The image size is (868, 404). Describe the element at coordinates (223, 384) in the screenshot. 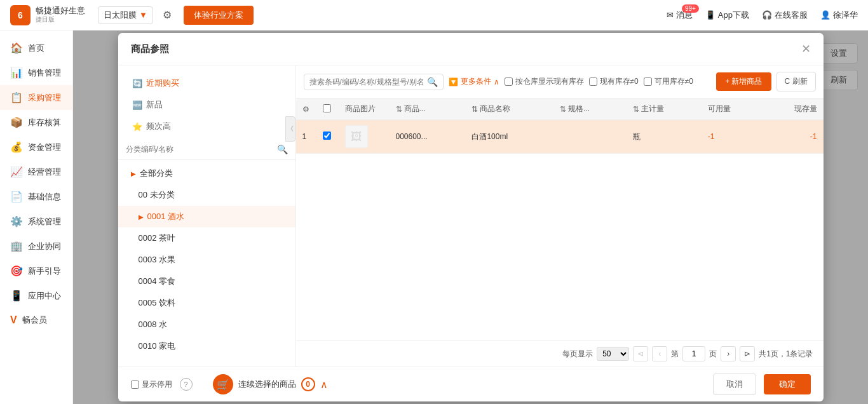

I see `cart-icon-button: 🛒` at that location.